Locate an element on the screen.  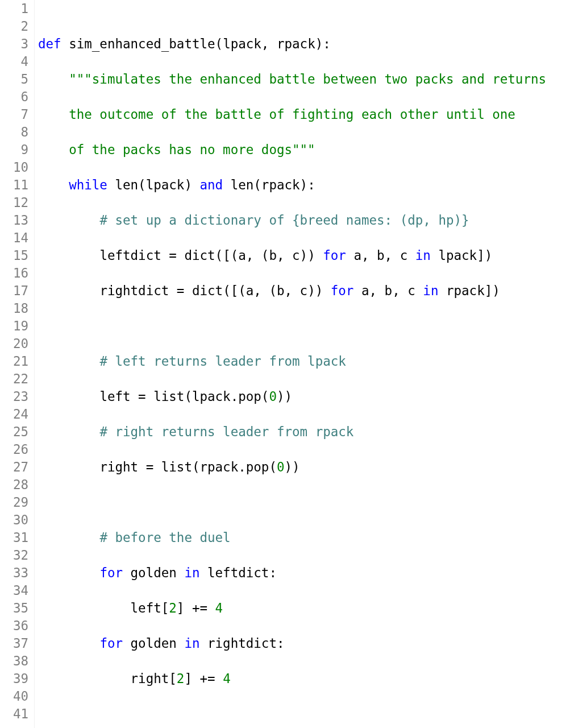
code-line: def sim_enhanced_battle(lpack, rpack): is located at coordinates (292, 44).